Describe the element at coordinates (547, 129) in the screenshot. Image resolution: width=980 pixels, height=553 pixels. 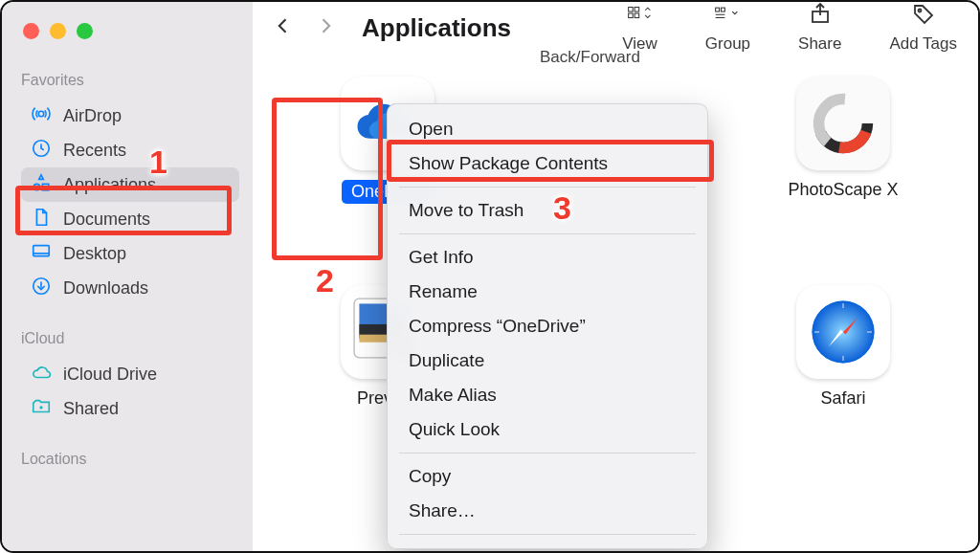
I see `ctx-open: Open` at that location.